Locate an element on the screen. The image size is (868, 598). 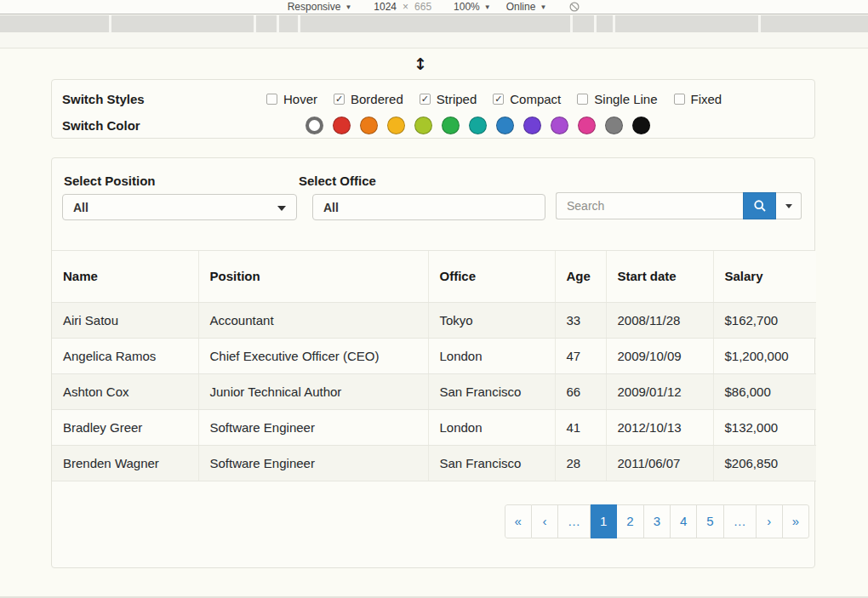
style-toggle-bordered: ✓Bordered is located at coordinates (368, 99).